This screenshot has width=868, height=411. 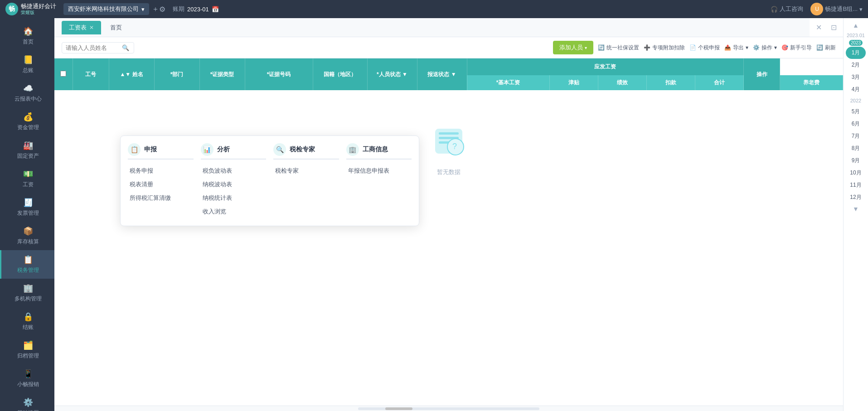 I want to click on month-item-3月: 3月, so click(x=856, y=77).